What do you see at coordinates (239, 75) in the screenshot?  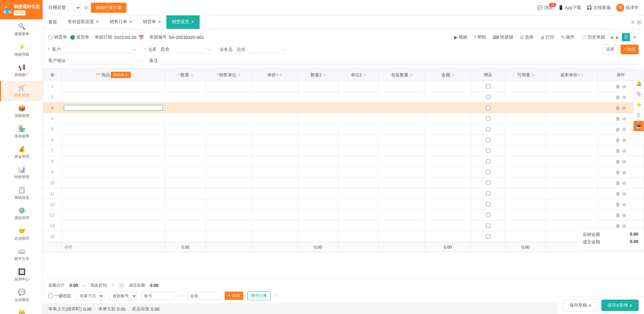 I see `unit-sort-icon: ⇅` at bounding box center [239, 75].